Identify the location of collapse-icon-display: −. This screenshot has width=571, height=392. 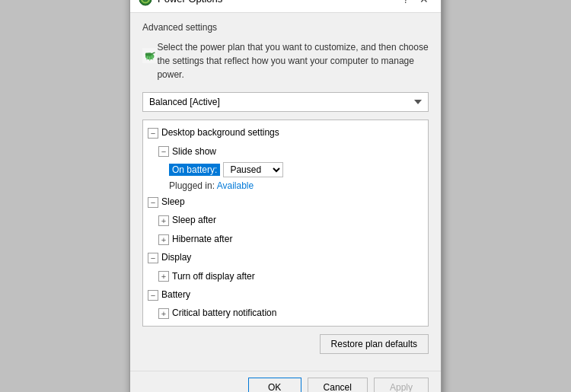
(153, 258).